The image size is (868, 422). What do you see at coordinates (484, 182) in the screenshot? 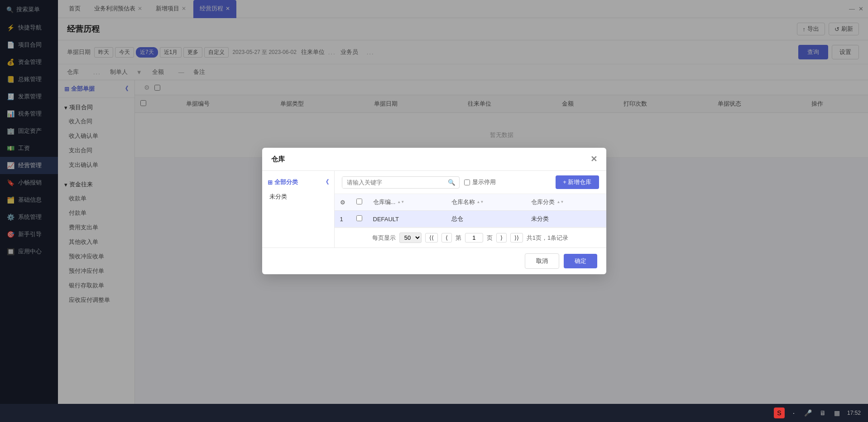
I see `show-disabled-text: 显示停用` at bounding box center [484, 182].